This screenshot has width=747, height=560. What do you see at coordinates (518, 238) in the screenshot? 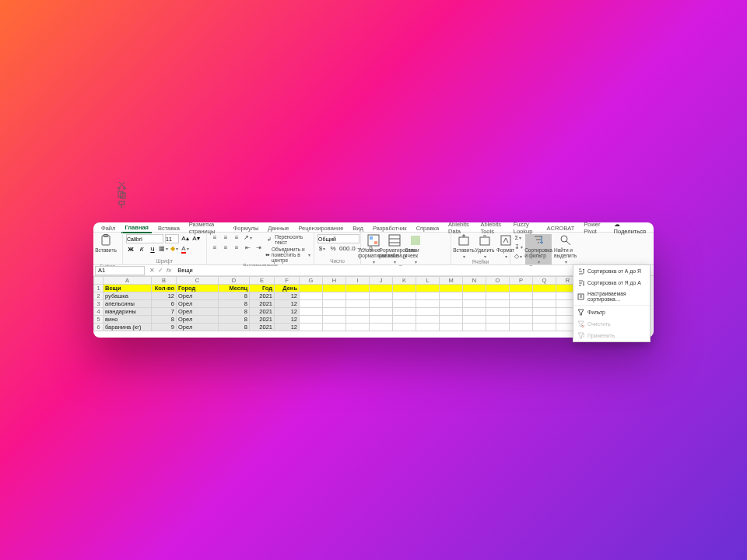
I see `autosum-button: Σ` at bounding box center [518, 238].